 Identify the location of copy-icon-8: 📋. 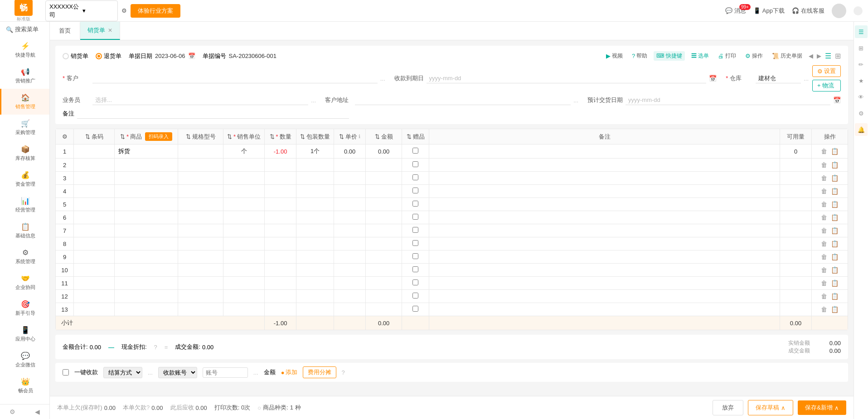
(835, 257).